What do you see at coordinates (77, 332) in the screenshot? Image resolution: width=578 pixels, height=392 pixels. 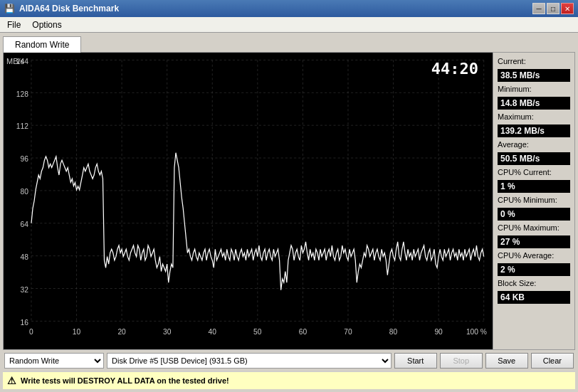 I see `svg-text: 10` at bounding box center [77, 332].